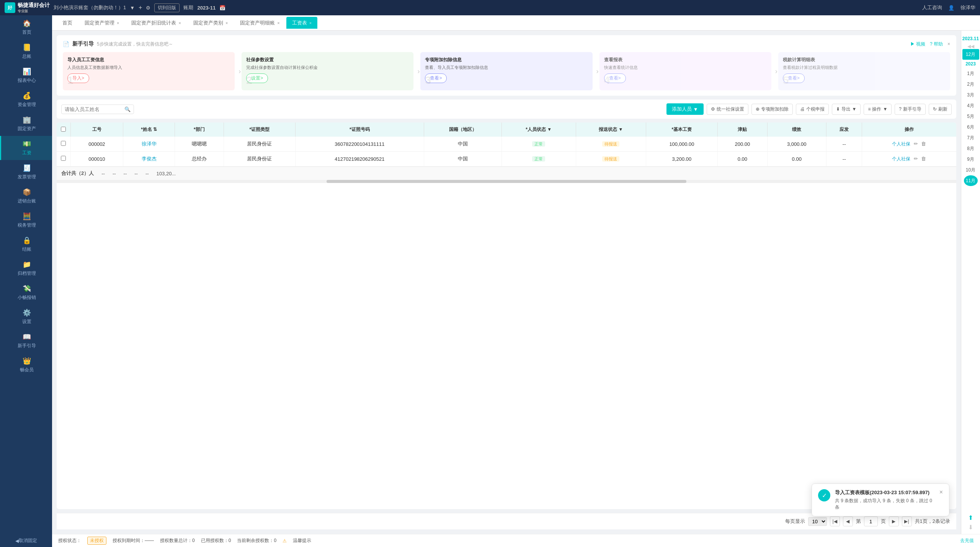 The image size is (980, 547). What do you see at coordinates (132, 8) in the screenshot?
I see `account-dropdown-icon: ▼` at bounding box center [132, 8].